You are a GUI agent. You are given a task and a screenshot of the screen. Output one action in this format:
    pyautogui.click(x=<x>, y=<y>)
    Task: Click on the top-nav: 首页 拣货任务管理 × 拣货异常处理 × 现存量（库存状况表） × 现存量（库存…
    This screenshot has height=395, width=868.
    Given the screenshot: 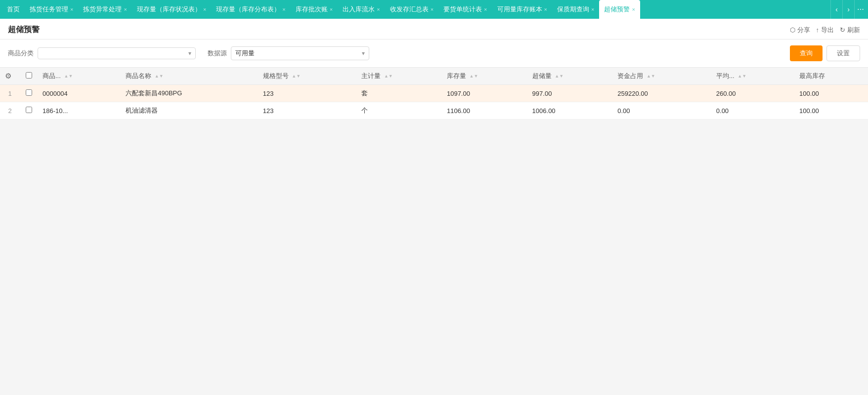 What is the action you would take?
    pyautogui.click(x=434, y=9)
    